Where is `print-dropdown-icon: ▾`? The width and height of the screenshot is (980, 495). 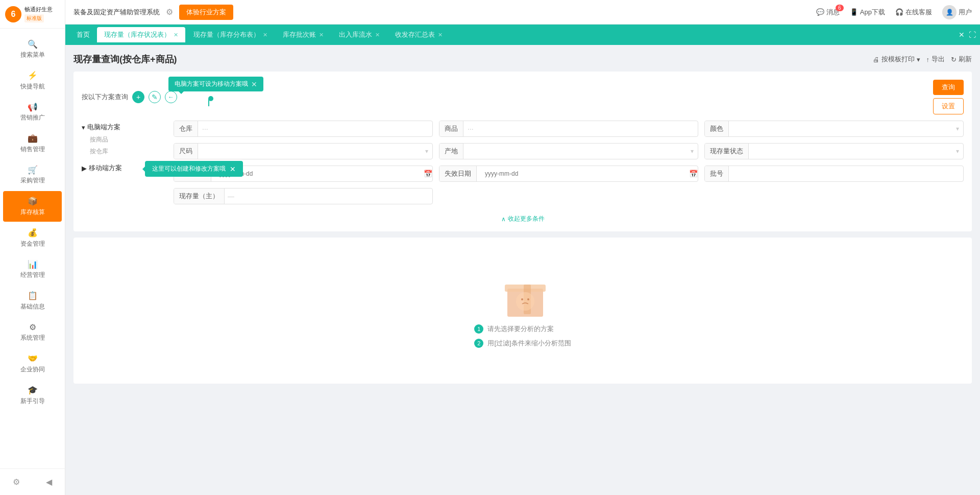 print-dropdown-icon: ▾ is located at coordinates (919, 59).